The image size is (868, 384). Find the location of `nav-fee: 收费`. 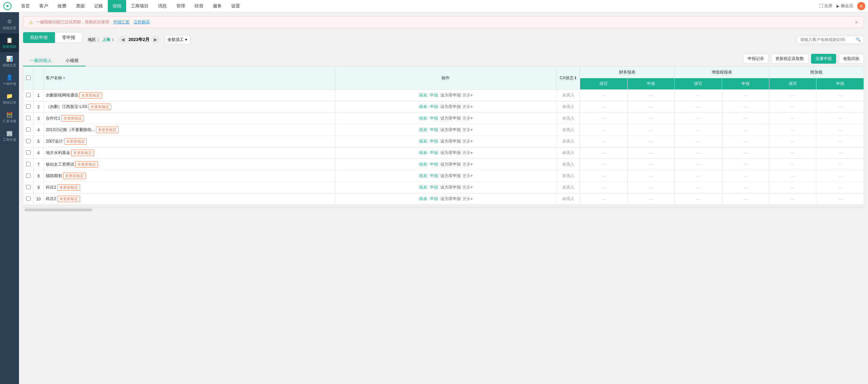

nav-fee: 收费 is located at coordinates (62, 6).